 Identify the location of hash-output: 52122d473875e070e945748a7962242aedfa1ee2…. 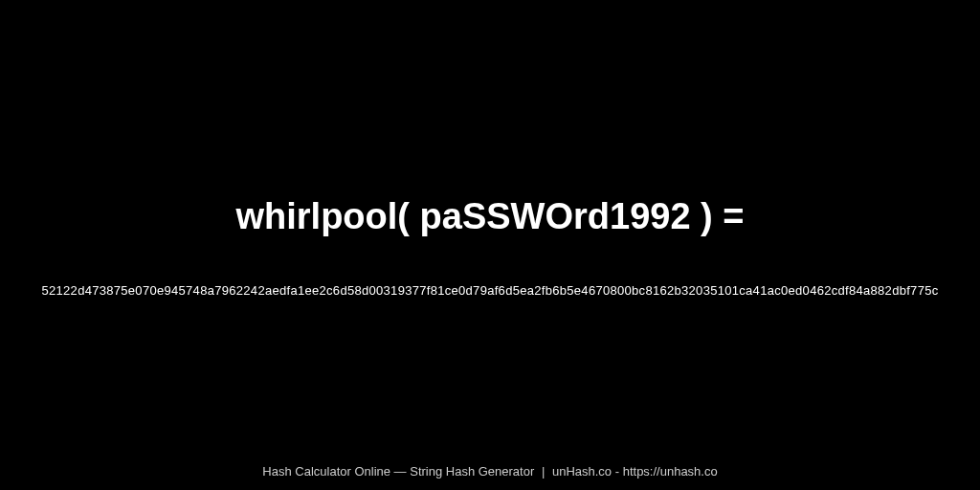
(490, 291).